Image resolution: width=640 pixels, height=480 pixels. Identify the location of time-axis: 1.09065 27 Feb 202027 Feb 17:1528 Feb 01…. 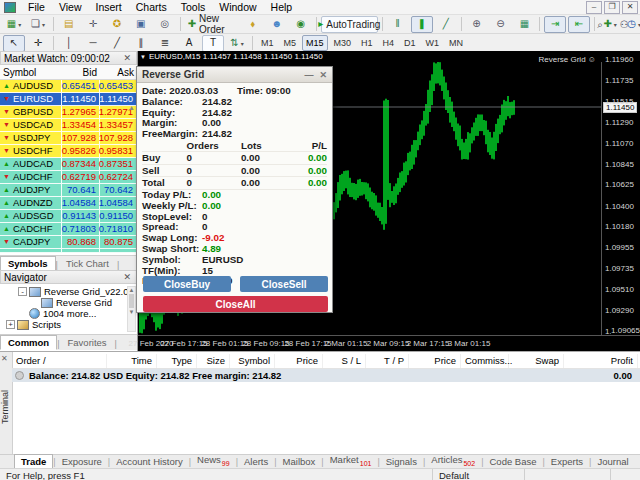
(389, 343).